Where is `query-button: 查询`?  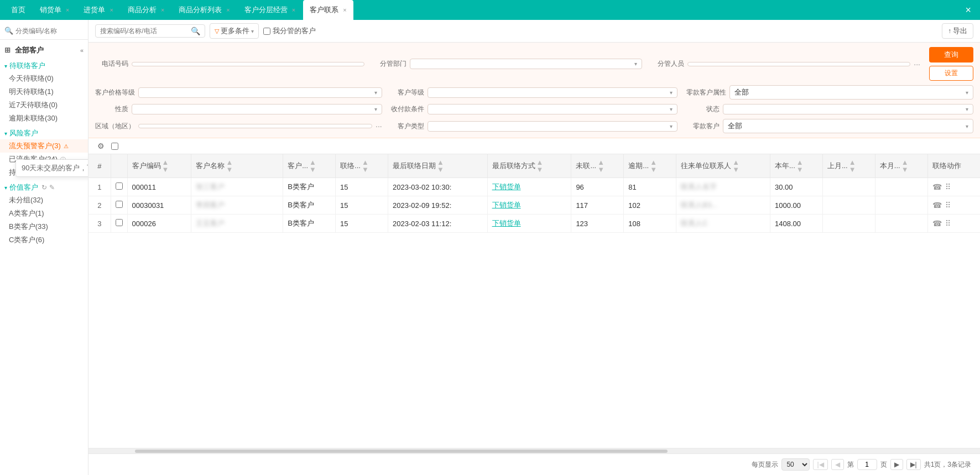
query-button: 查询 is located at coordinates (951, 55).